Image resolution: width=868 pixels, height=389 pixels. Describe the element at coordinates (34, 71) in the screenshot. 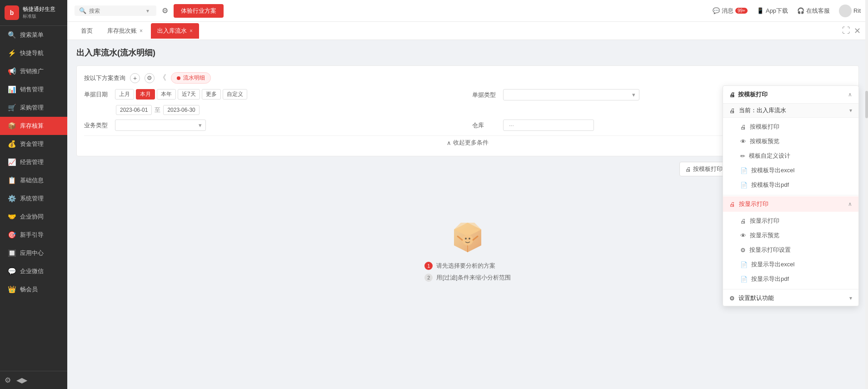

I see `sidebar-item-marketing: 📢营销推广` at that location.